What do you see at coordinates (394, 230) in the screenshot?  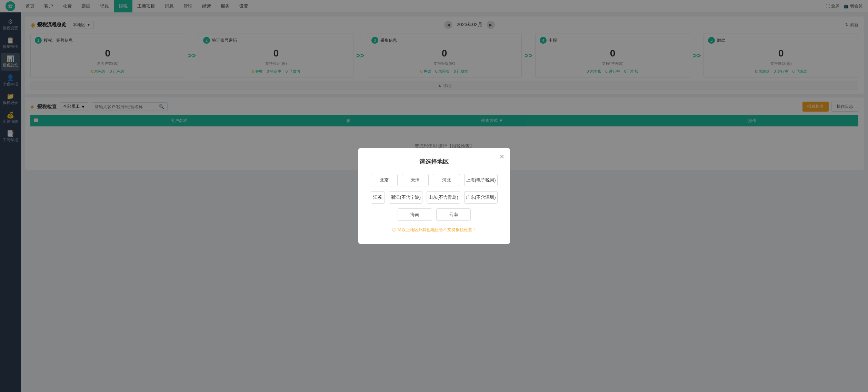 I see `warning-icon: ⓘ` at bounding box center [394, 230].